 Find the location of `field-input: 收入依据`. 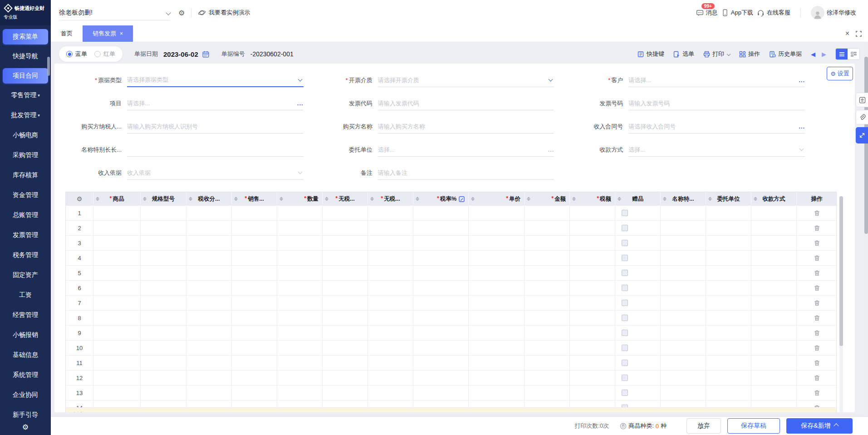

field-input: 收入依据 is located at coordinates (215, 173).